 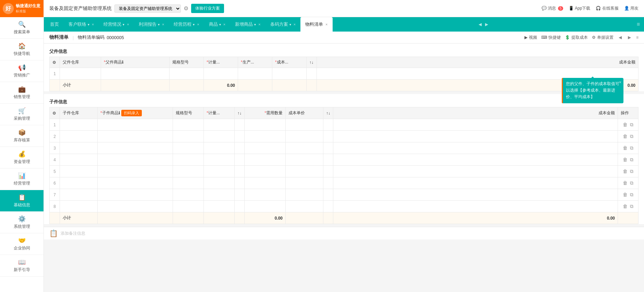 I want to click on parent-spec-cell, so click(x=187, y=74).